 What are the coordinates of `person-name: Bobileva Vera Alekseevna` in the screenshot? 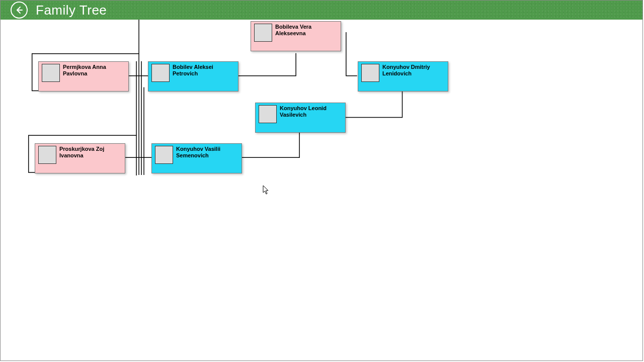 It's located at (306, 30).